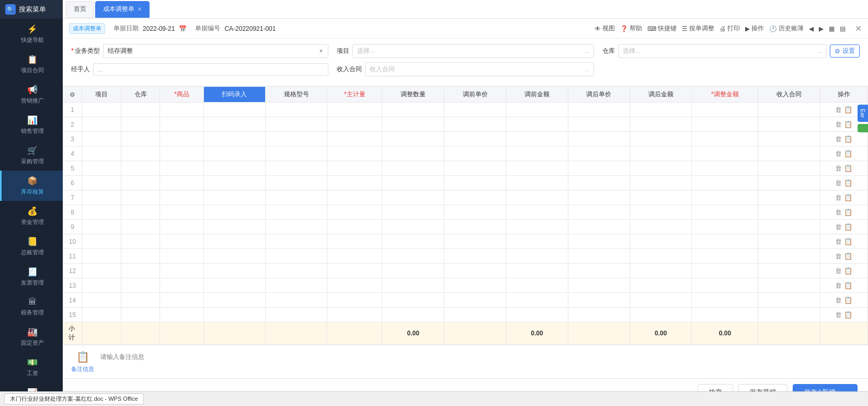  Describe the element at coordinates (786, 28) in the screenshot. I see `history-action: 🕐 历史账薄` at that location.